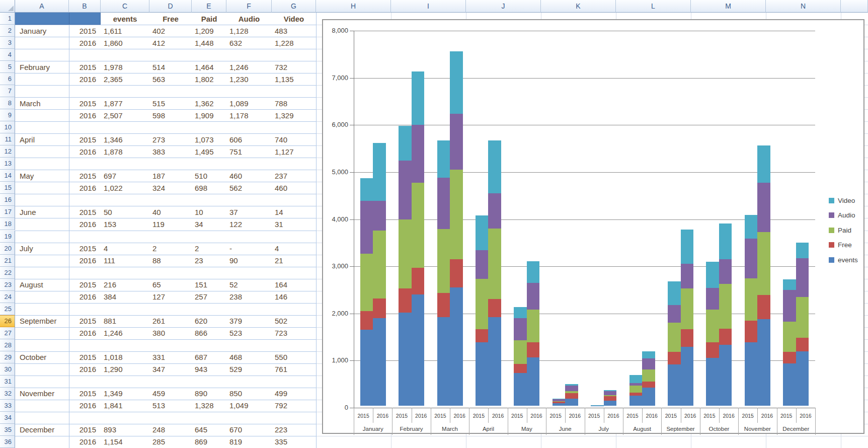  Describe the element at coordinates (429, 6) in the screenshot. I see `column-header-I: I` at that location.